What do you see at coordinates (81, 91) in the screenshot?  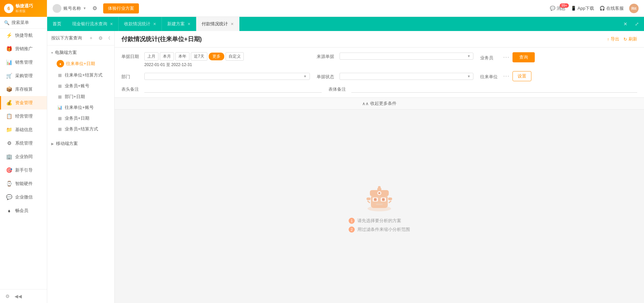 I see `scheme-desktop-group: ▾ 电脑端方案 ● 往来单位+日期 ▦ 往来单位+结算方式 ▦ 业务员+账号 ▦` at bounding box center [81, 91].